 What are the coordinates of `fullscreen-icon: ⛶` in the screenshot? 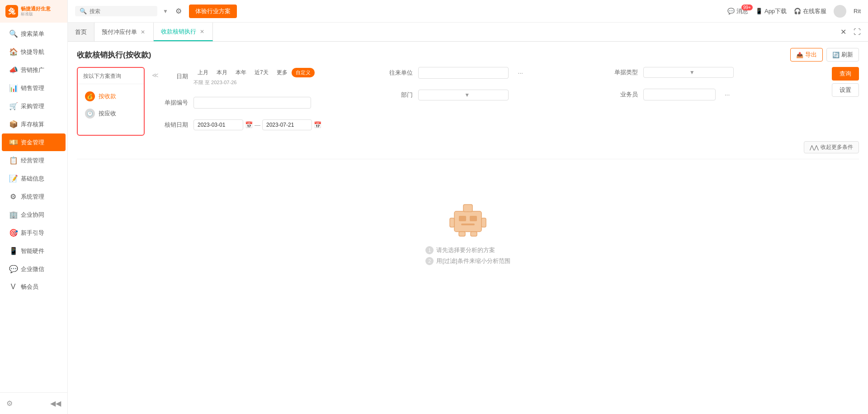 It's located at (857, 32).